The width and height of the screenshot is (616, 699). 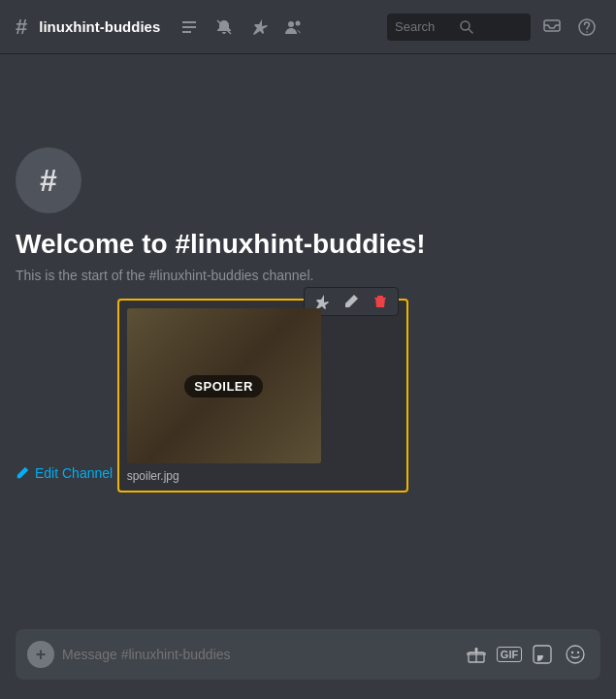 What do you see at coordinates (22, 473) in the screenshot?
I see `pencil-icon` at bounding box center [22, 473].